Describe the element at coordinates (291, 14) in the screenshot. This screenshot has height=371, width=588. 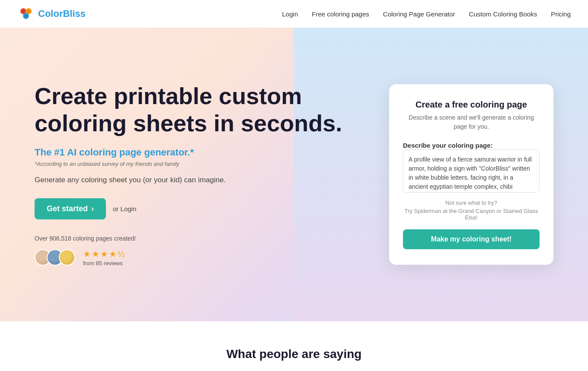
I see `nav-link-login: Login` at that location.